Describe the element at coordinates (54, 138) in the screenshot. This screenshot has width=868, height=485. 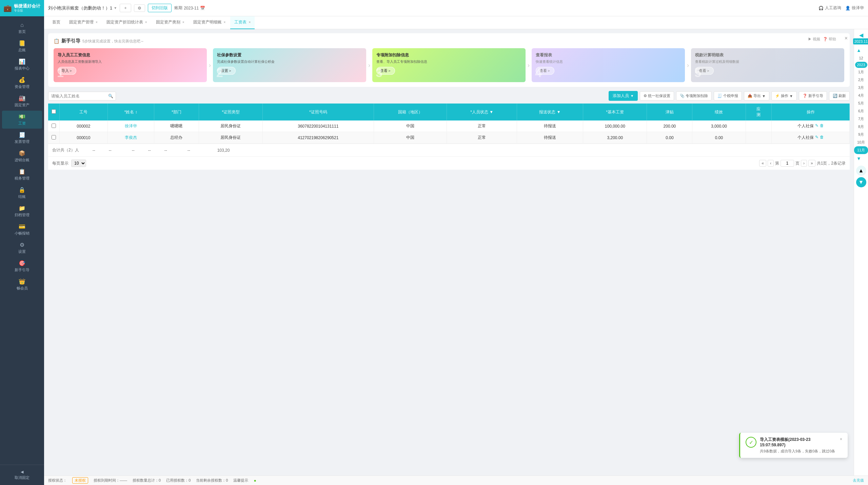
I see `row2-checkbox` at that location.